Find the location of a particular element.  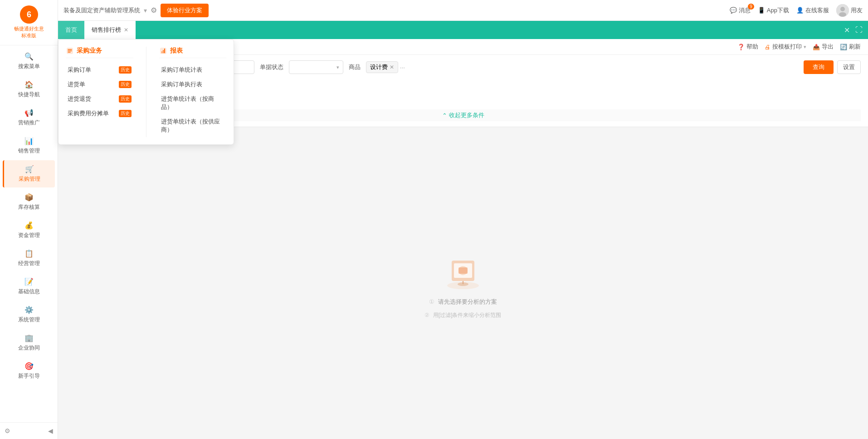

refresh-button: 🔄 刷新 is located at coordinates (850, 47).